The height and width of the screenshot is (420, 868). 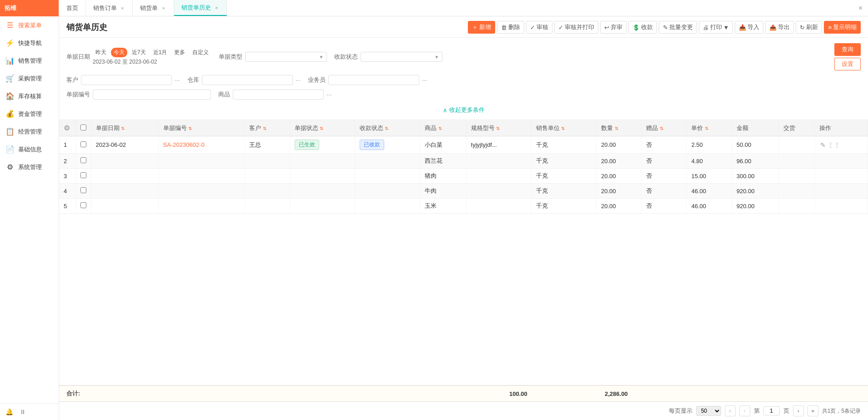 I want to click on col-checkbox, so click(x=83, y=128).